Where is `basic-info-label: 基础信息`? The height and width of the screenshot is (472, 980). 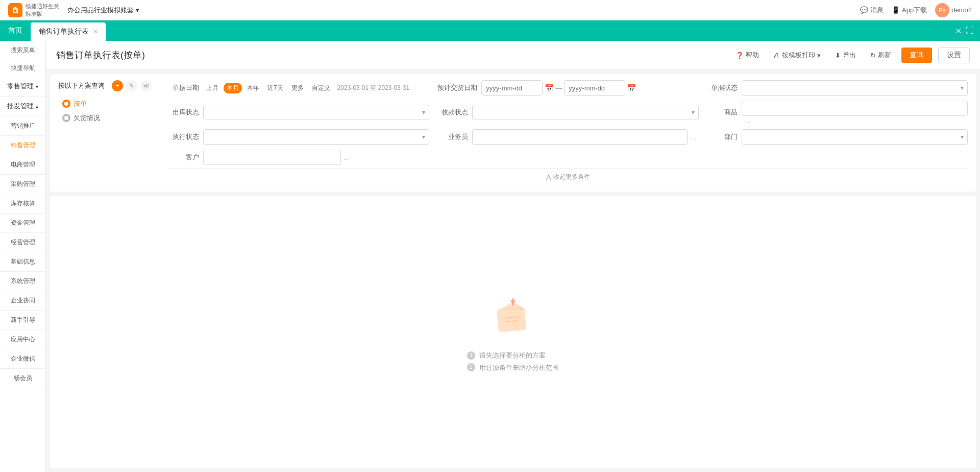
basic-info-label: 基础信息 is located at coordinates (23, 262).